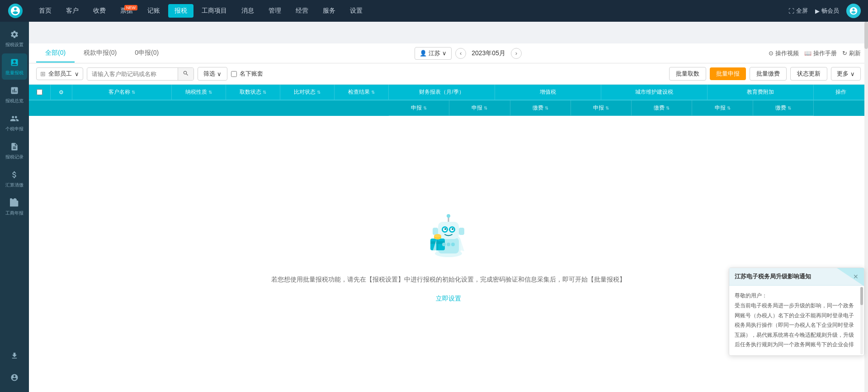  Describe the element at coordinates (181, 11) in the screenshot. I see `nav-tax: 报税` at that location.